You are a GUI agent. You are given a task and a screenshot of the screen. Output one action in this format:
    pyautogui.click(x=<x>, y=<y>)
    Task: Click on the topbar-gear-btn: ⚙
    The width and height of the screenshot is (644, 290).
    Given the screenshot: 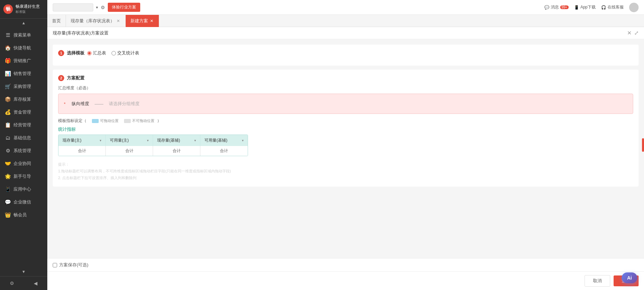 What is the action you would take?
    pyautogui.click(x=103, y=7)
    